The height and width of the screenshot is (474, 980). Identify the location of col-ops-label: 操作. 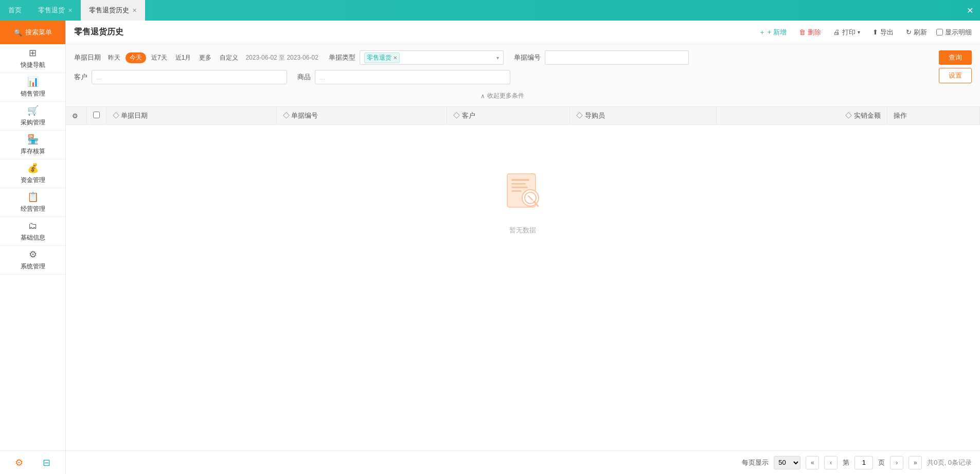
(900, 115).